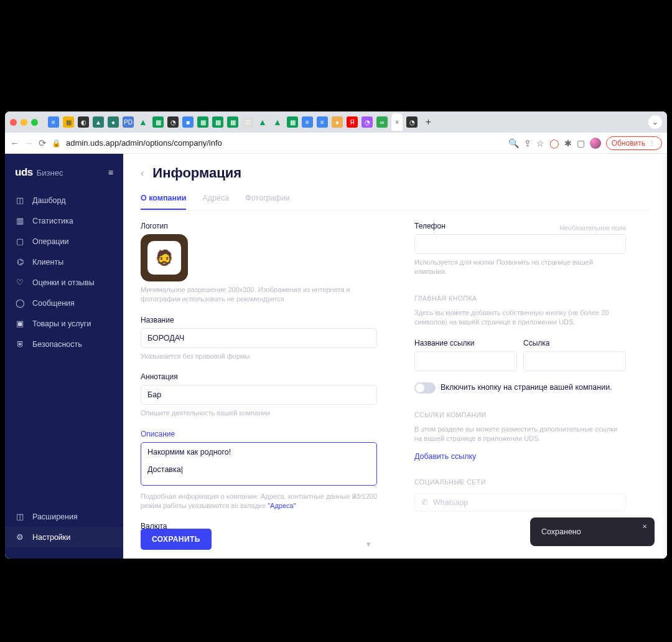  What do you see at coordinates (259, 377) in the screenshot?
I see `annotation-label: Аннотация` at bounding box center [259, 377].